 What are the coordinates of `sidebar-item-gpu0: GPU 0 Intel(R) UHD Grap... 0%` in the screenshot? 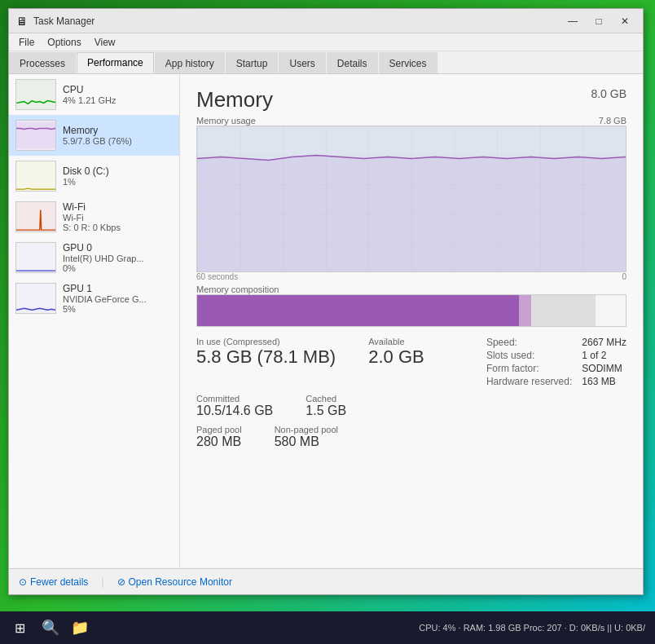 It's located at (95, 258).